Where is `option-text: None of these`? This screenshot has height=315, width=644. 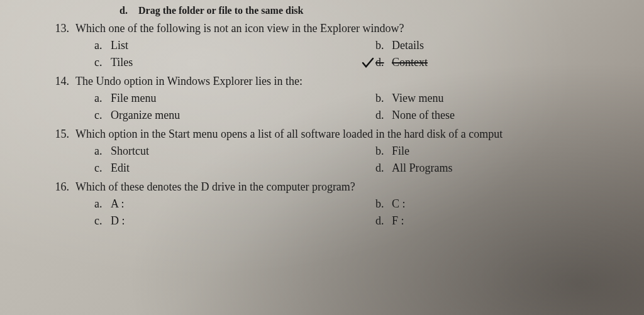
option-text: None of these is located at coordinates (423, 116).